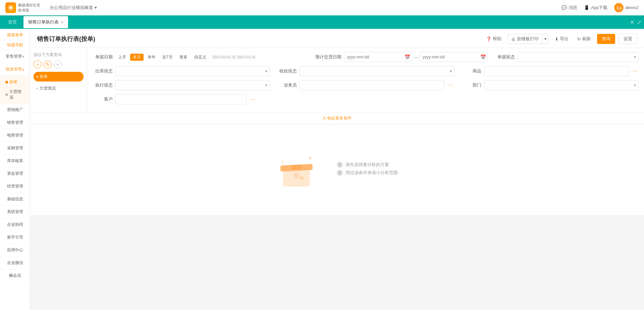 Image resolution: width=644 pixels, height=310 pixels. What do you see at coordinates (337, 38) in the screenshot?
I see `page-title-bar: 销售订单执行表(按单) ❓ 帮助 🖨 按模板打印 ▾ ⬇ 导出` at bounding box center [337, 38].